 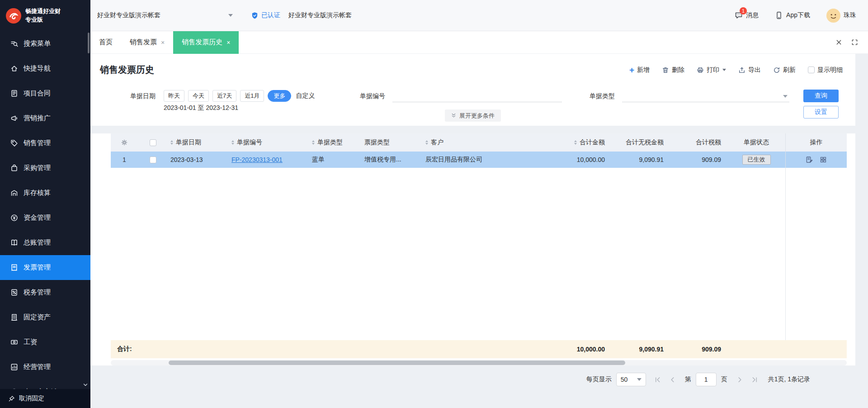 I want to click on quick-yesterday: 昨天, so click(x=174, y=96).